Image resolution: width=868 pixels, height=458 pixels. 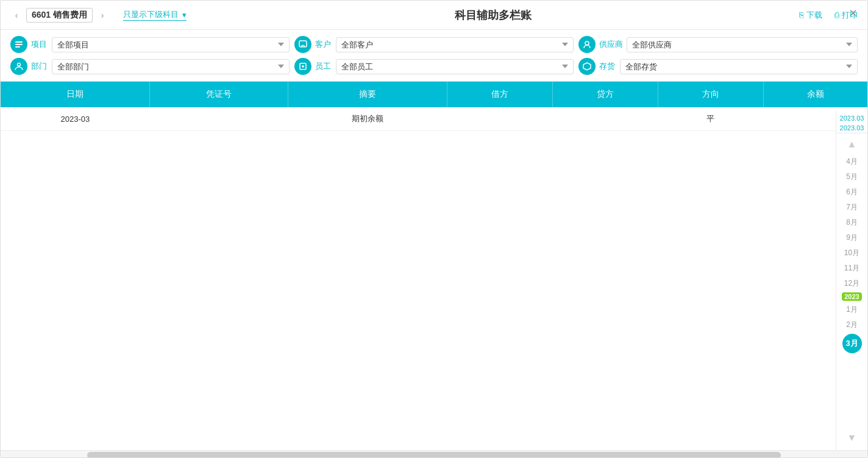 I want to click on sidebar-scroll-down-button: ▼, so click(x=852, y=438).